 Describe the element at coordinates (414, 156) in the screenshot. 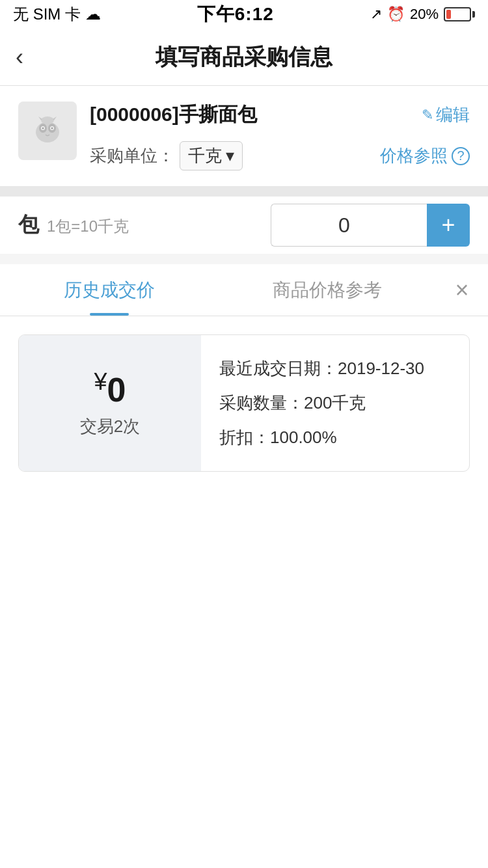

I see `price-ref-label: 价格参照` at that location.